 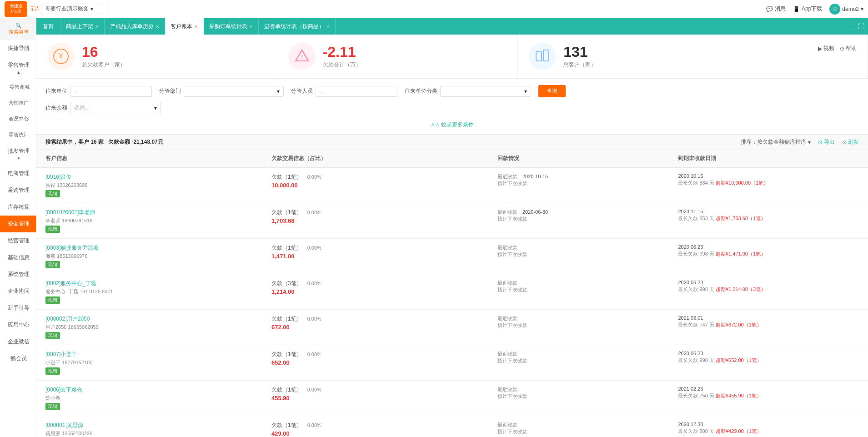 What do you see at coordinates (847, 9) in the screenshot?
I see `user-menu: D demo2 ▾` at bounding box center [847, 9].